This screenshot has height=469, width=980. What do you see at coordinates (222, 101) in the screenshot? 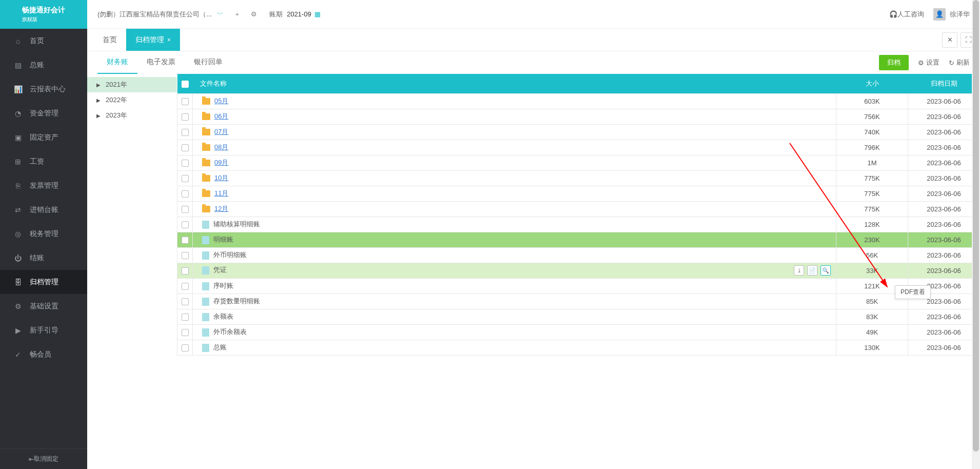
I see `file-name: 05月` at bounding box center [222, 101].